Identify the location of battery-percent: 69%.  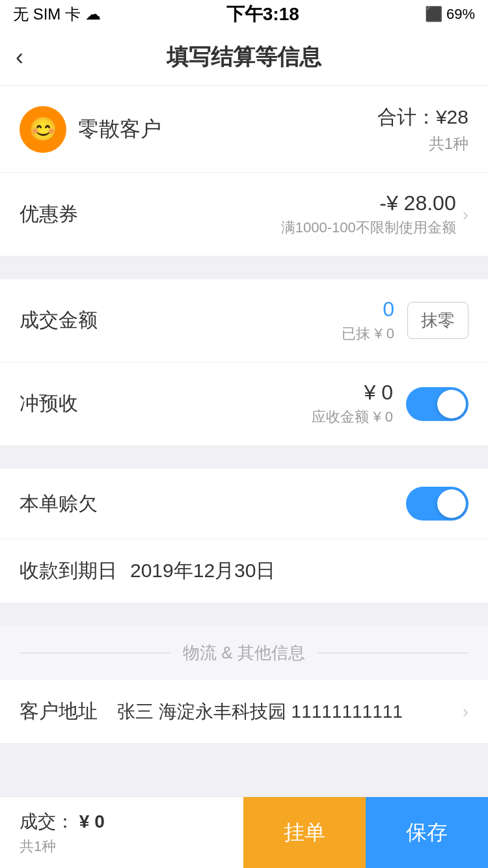
(461, 14).